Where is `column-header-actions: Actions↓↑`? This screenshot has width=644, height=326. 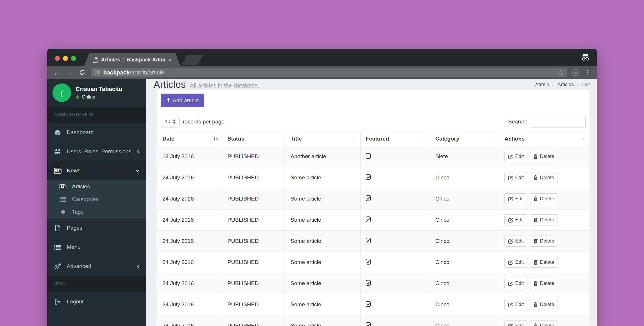
column-header-actions: Actions↓↑ is located at coordinates (544, 139).